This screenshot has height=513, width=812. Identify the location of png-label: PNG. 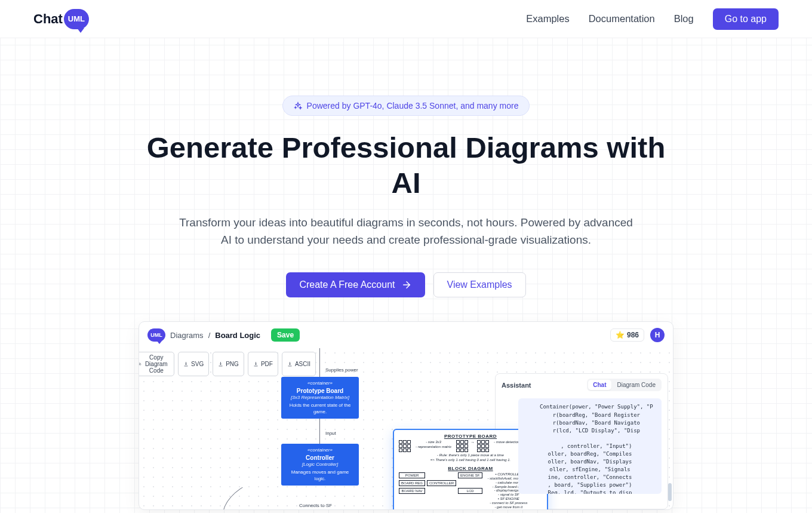
(232, 364).